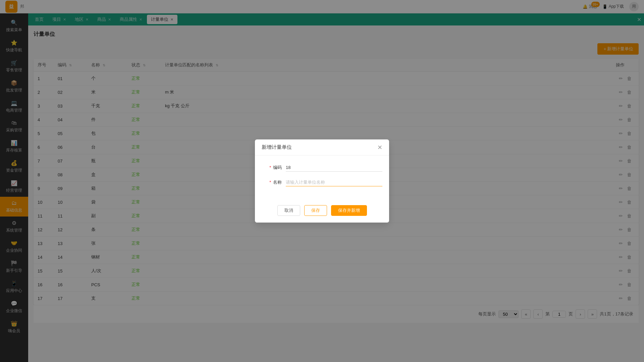 The image size is (644, 362). What do you see at coordinates (322, 182) in the screenshot?
I see `form-row-name: * 名称` at bounding box center [322, 182].